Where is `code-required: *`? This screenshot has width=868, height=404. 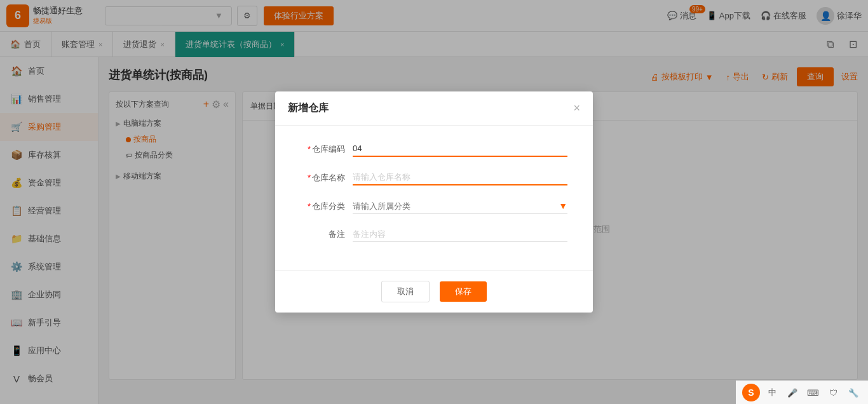
code-required: * is located at coordinates (309, 149).